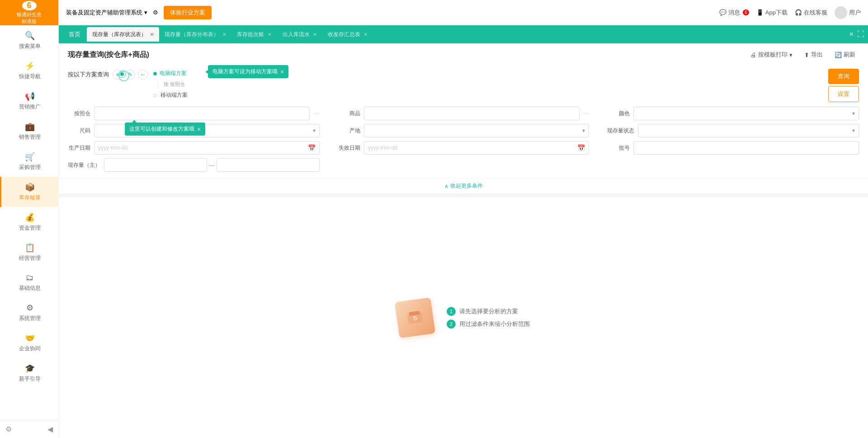 The height and width of the screenshot is (438, 868). Describe the element at coordinates (807, 55) in the screenshot. I see `export-icon: ⬆` at that location.